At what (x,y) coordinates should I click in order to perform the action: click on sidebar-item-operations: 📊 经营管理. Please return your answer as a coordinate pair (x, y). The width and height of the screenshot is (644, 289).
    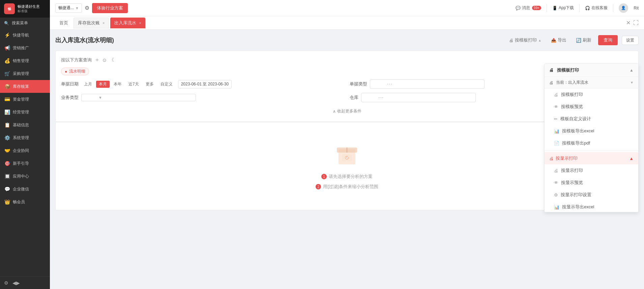
    Looking at the image, I should click on (25, 112).